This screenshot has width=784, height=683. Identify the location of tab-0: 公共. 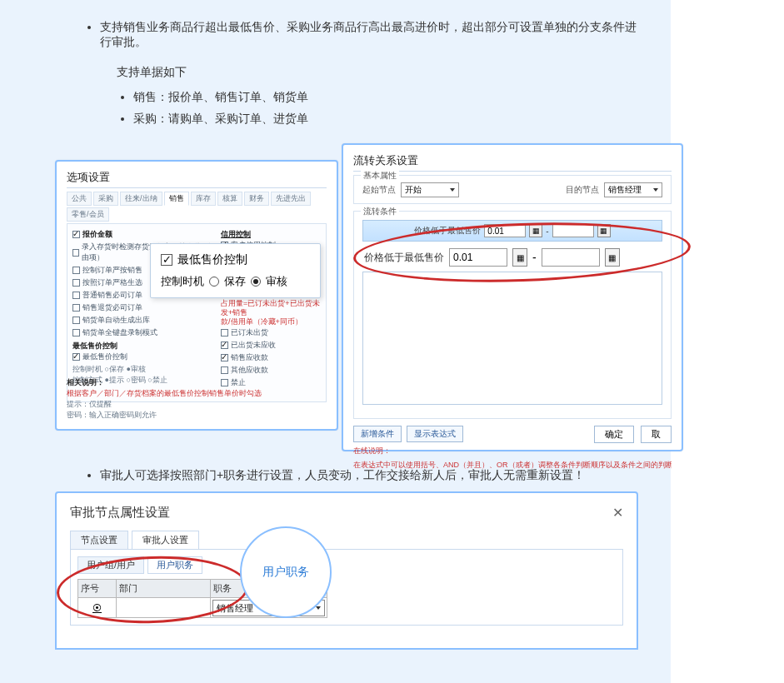
(79, 198).